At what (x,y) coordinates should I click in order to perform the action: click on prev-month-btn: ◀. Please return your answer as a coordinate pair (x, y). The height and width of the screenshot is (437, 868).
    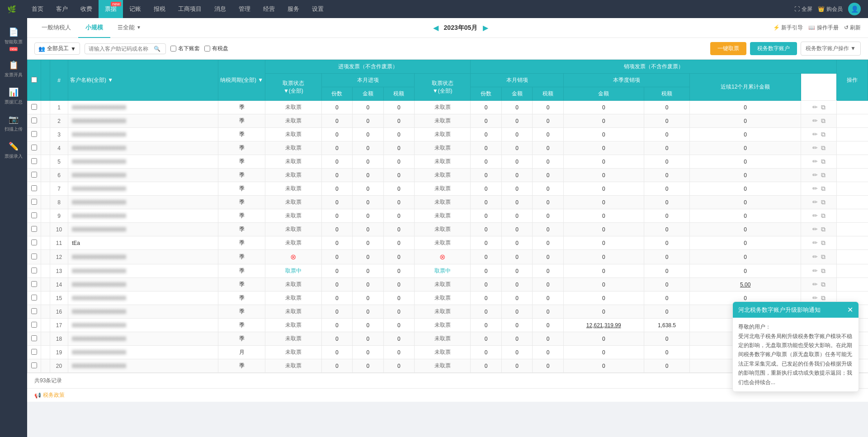
    Looking at the image, I should click on (436, 28).